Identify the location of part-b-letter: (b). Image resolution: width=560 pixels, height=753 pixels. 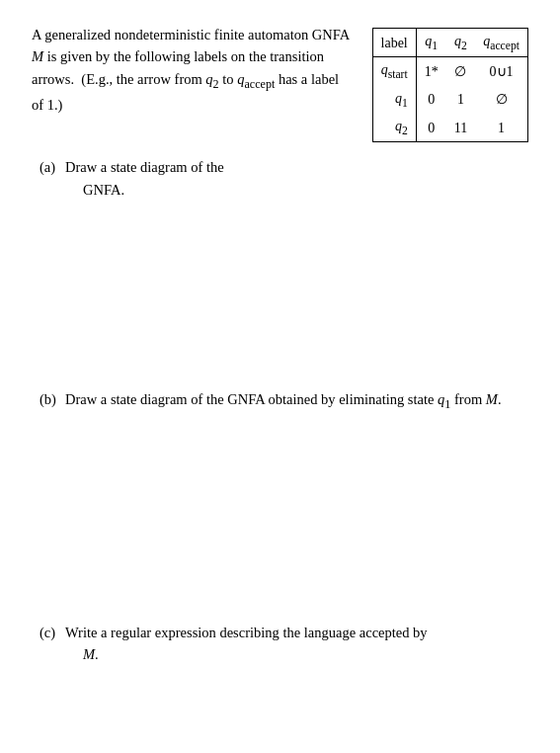
(49, 401).